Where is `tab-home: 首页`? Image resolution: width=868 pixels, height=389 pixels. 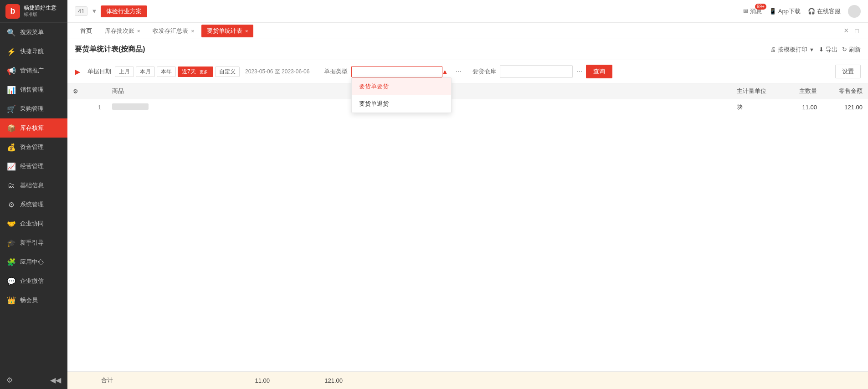 tab-home: 首页 is located at coordinates (86, 31).